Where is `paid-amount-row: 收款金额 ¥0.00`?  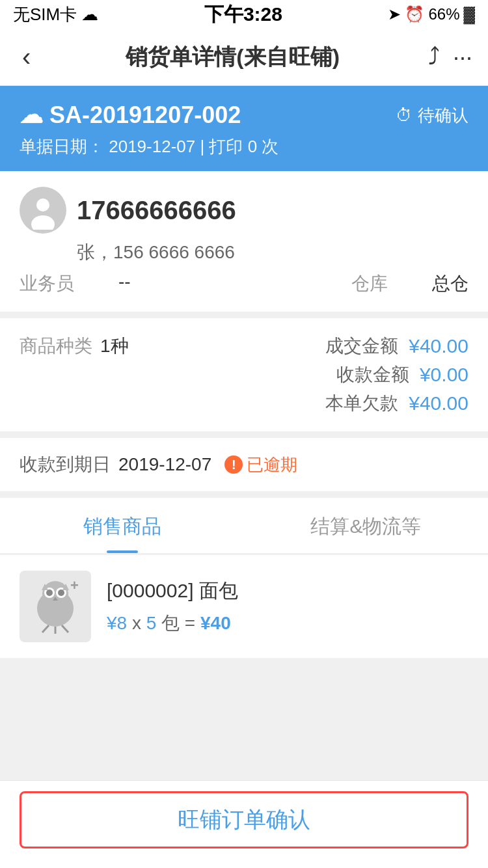
paid-amount-row: 收款金额 ¥0.00 is located at coordinates (402, 375).